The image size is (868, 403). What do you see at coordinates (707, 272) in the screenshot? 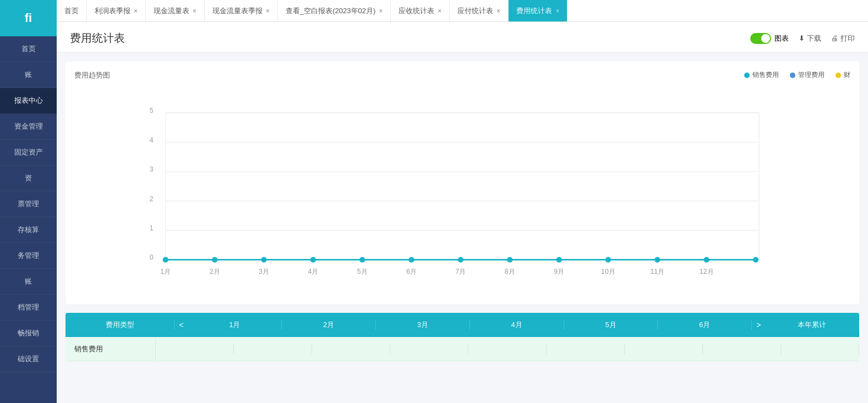
I see `svg-text: 12月` at bounding box center [707, 272].